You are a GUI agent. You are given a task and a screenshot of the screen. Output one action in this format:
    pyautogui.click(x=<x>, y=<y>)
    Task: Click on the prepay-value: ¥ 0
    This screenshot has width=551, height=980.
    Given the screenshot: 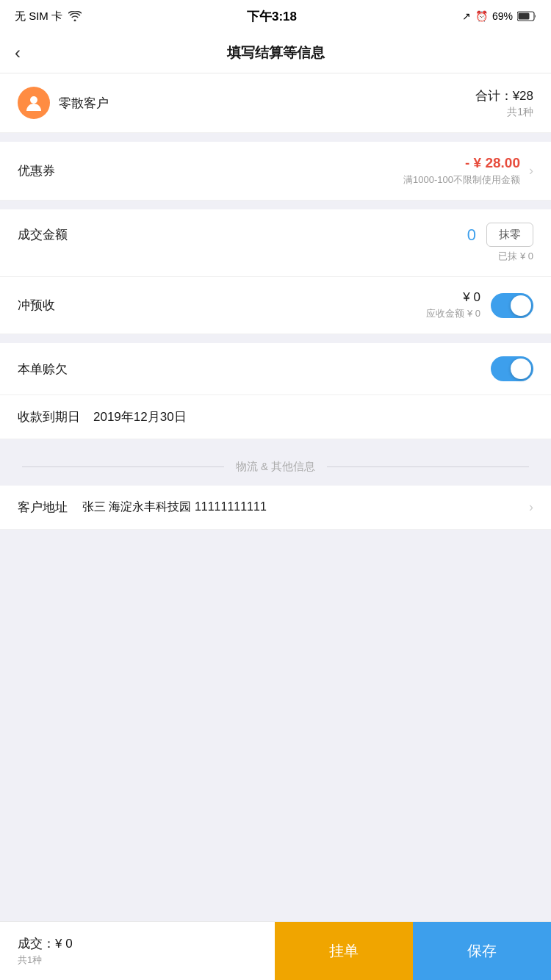 What is the action you would take?
    pyautogui.click(x=453, y=298)
    